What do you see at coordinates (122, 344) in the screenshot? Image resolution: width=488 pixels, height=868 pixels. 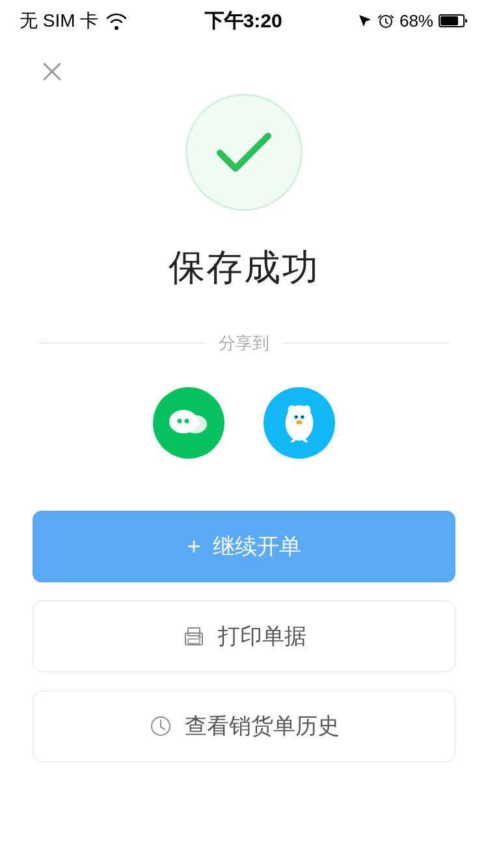 I see `divider-line-left` at bounding box center [122, 344].